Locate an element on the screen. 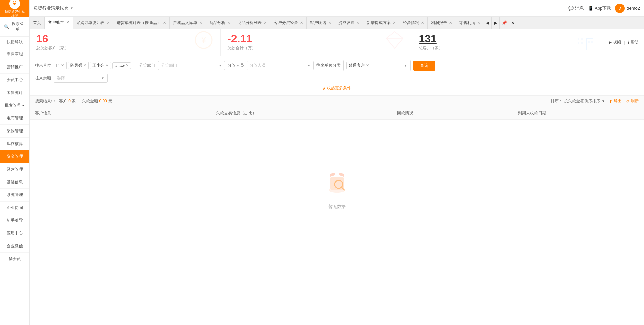 The height and width of the screenshot is (325, 644). stat-label: 总客户（家） is located at coordinates (431, 48).